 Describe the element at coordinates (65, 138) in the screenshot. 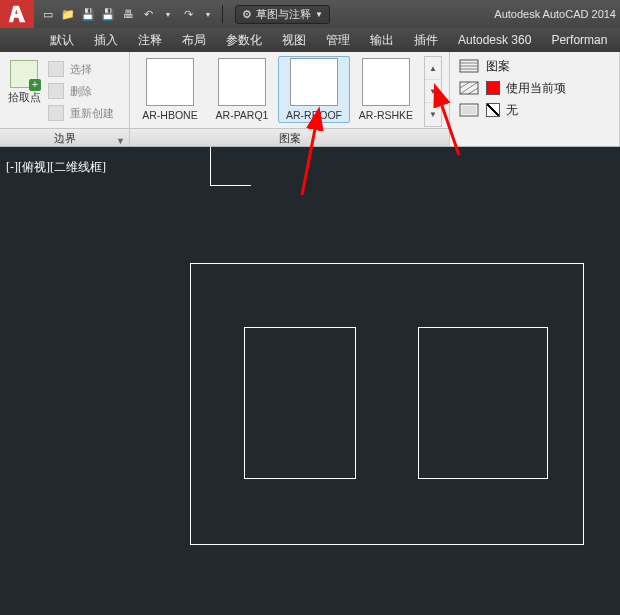

I see `panel-boundary-title-text: 边界` at that location.